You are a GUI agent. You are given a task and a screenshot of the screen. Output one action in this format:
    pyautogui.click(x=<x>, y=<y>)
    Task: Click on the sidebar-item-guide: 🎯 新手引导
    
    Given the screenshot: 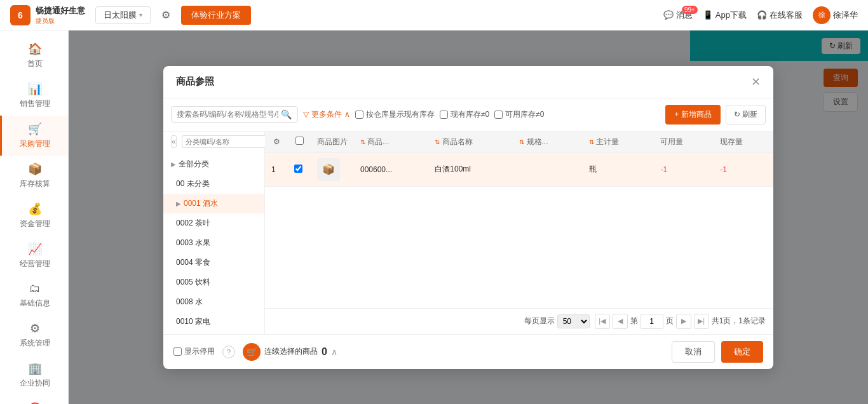 What is the action you would take?
    pyautogui.click(x=34, y=400)
    